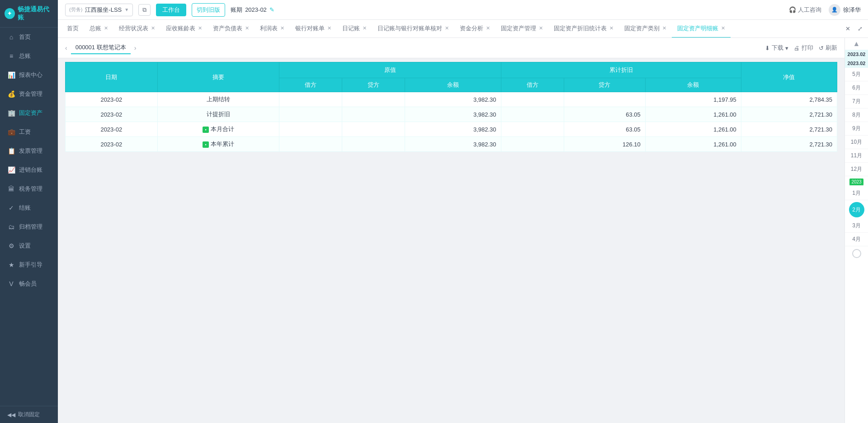  Describe the element at coordinates (584, 29) in the screenshot. I see `tab-depreciation-stats: 固定资产折旧统计表 ✕` at that location.